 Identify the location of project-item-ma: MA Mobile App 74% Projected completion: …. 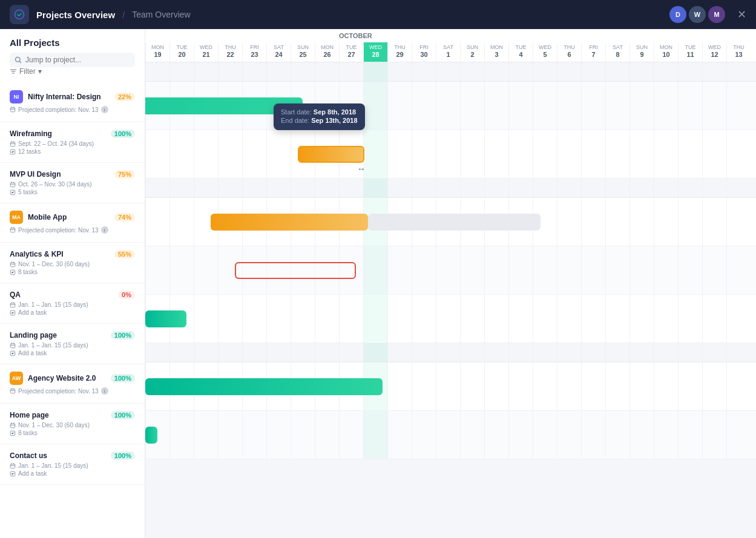
(73, 223).